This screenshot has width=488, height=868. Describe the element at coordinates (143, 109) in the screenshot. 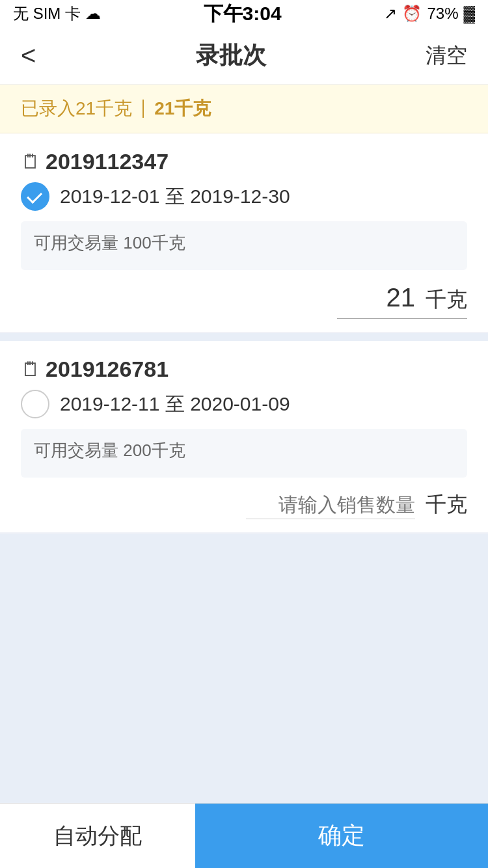

I see `banner-divider` at that location.